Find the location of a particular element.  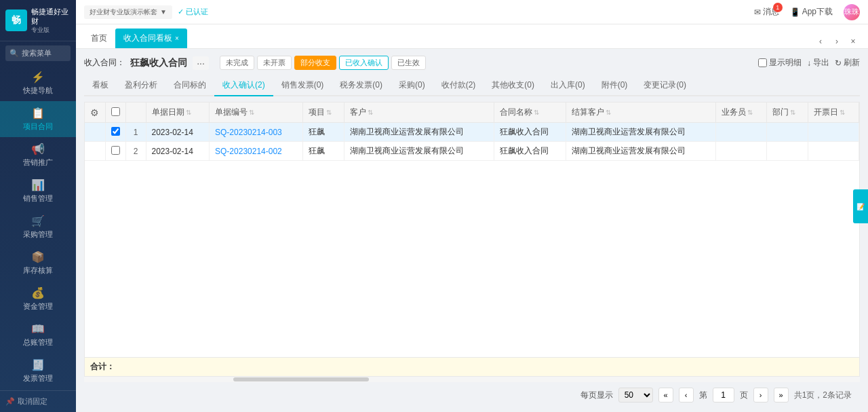

pin-icon: 📌 is located at coordinates (10, 402).